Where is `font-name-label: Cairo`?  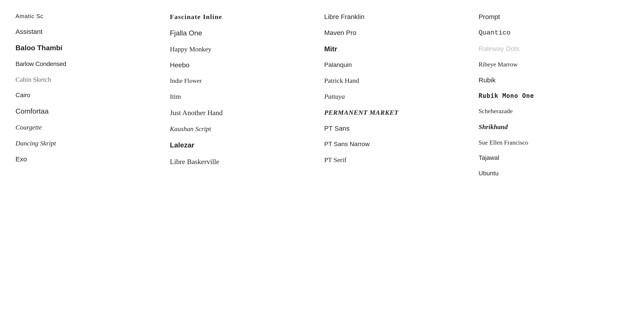
font-name-label: Cairo is located at coordinates (23, 95).